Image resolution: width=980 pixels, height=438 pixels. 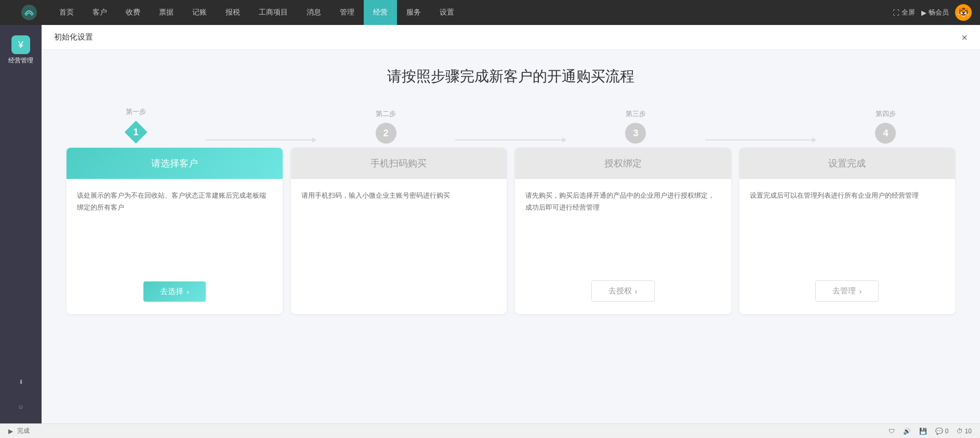 I want to click on operation-icon: ¥, so click(x=21, y=45).